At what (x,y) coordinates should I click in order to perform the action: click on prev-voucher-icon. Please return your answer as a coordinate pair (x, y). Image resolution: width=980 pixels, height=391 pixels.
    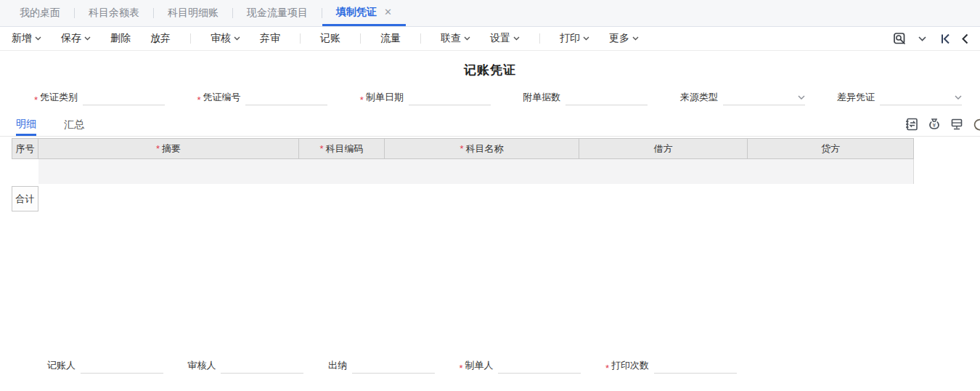
    Looking at the image, I should click on (965, 39).